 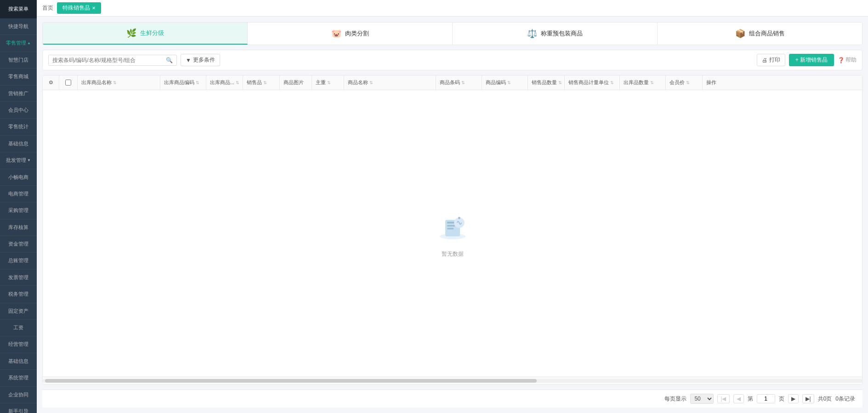 I want to click on sidebar-item-sysmanage: 系统管理, so click(x=18, y=378).